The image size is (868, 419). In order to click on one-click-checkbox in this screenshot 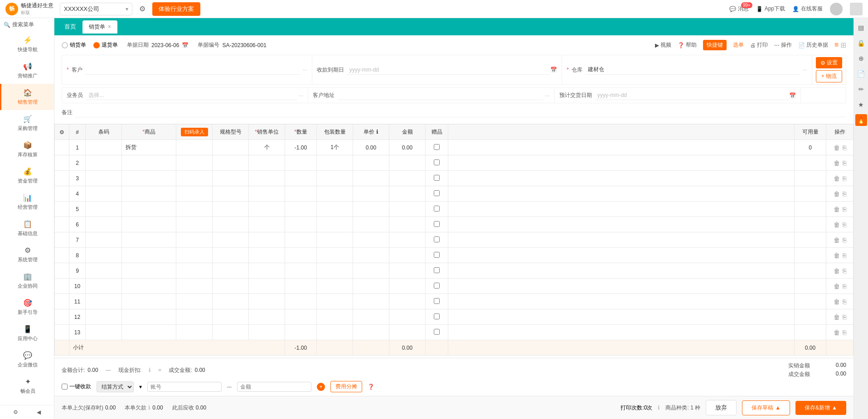, I will do `click(64, 387)`.